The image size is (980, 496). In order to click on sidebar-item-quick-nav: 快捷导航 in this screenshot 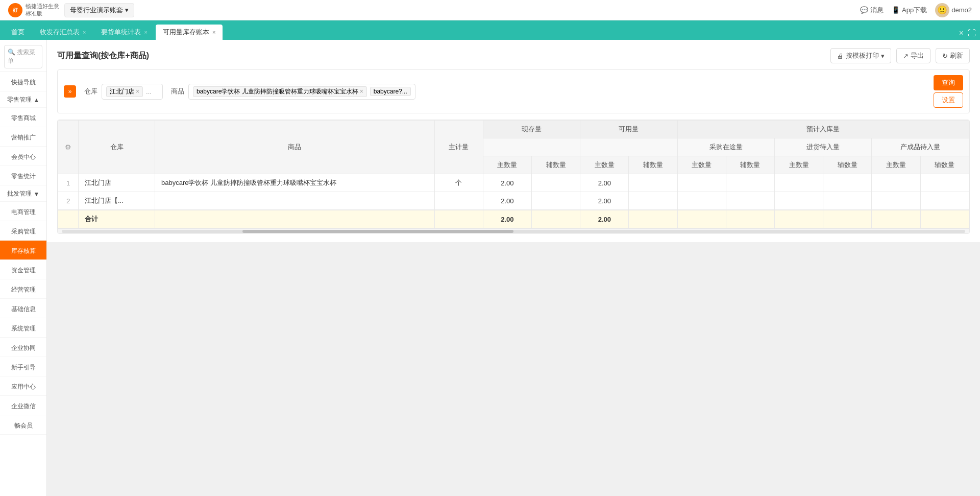, I will do `click(23, 82)`.